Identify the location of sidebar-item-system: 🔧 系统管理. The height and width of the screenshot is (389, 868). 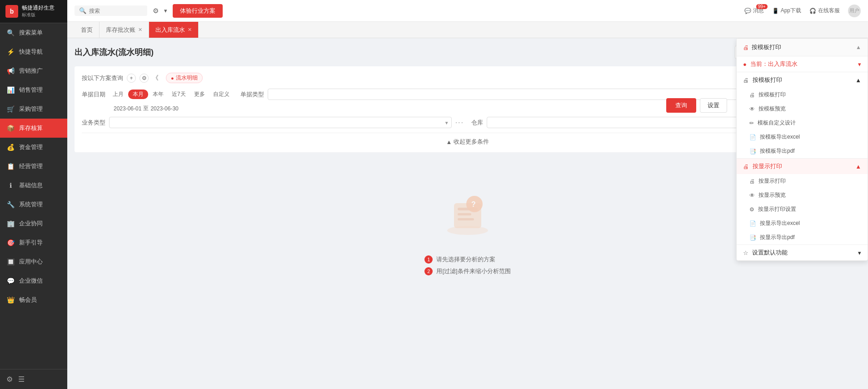
(34, 204).